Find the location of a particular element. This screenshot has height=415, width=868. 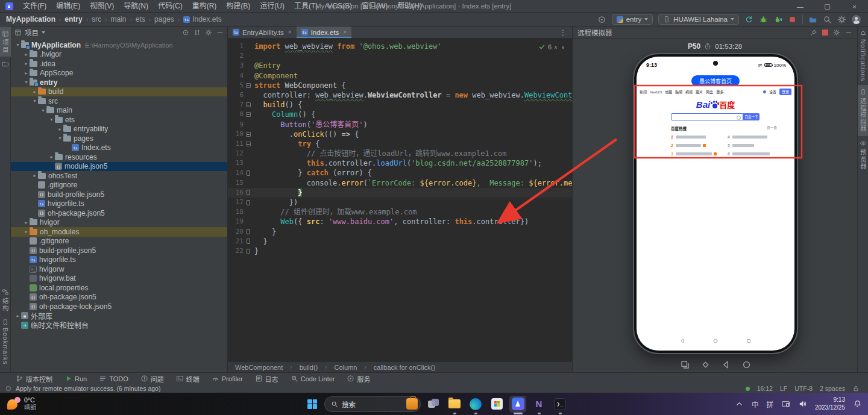

breadcrumb-item: MyApplication is located at coordinates (31, 19).